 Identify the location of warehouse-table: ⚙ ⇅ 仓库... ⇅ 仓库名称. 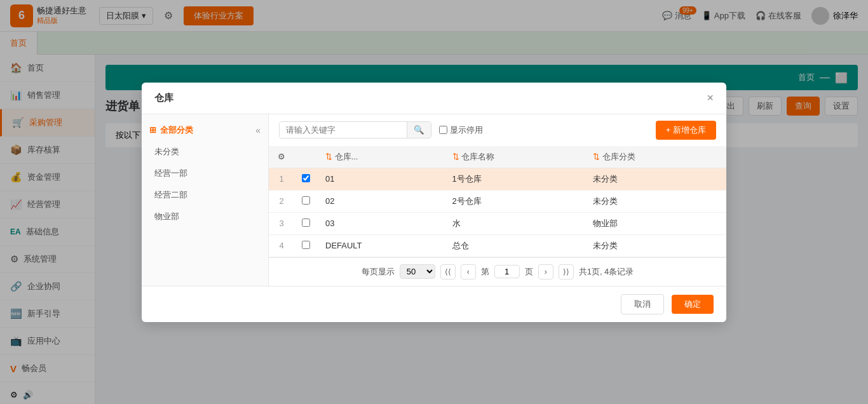
(498, 202).